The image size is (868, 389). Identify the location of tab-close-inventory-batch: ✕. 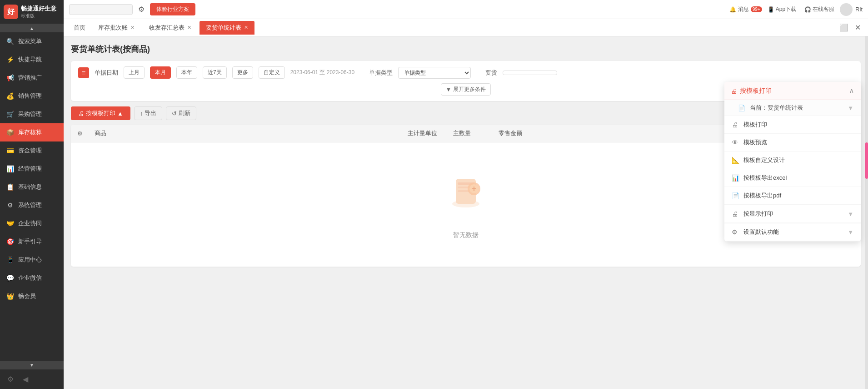
(133, 27).